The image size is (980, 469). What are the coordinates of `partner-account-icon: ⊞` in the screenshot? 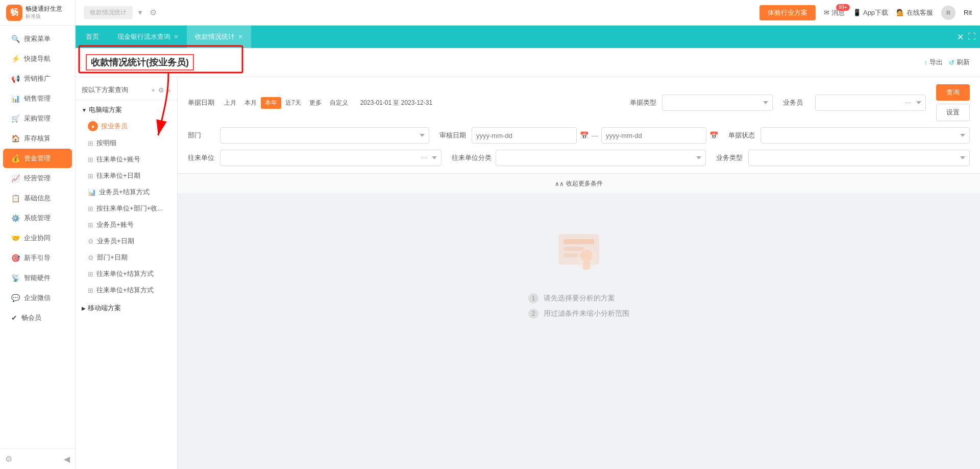 It's located at (91, 159).